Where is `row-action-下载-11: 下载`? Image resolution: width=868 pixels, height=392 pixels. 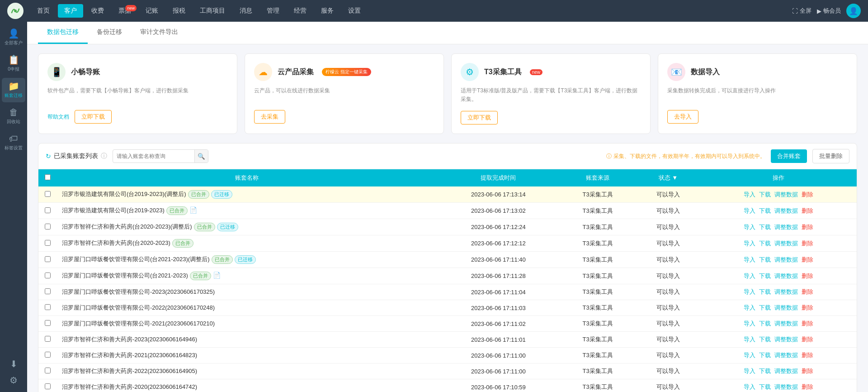
row-action-下载-11: 下载 is located at coordinates (765, 371).